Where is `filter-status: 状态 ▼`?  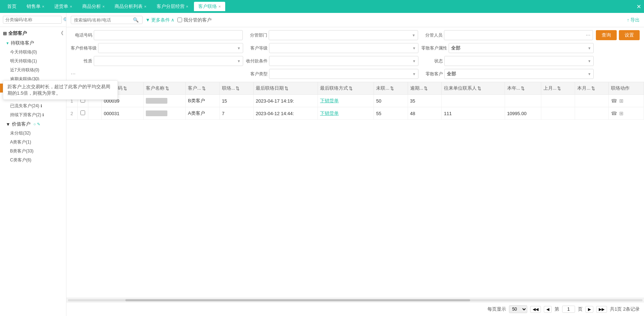 filter-status: 状态 ▼ is located at coordinates (508, 61).